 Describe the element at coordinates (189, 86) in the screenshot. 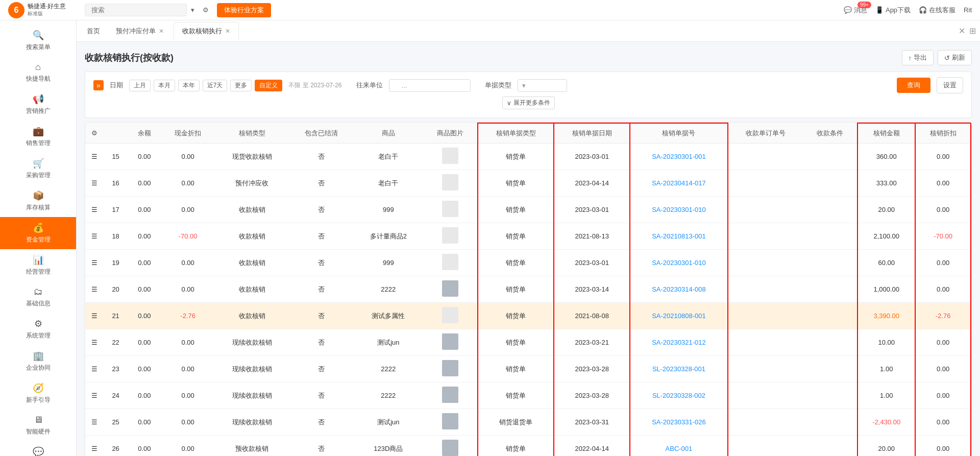

I see `date-btn-this-year: 本年` at that location.